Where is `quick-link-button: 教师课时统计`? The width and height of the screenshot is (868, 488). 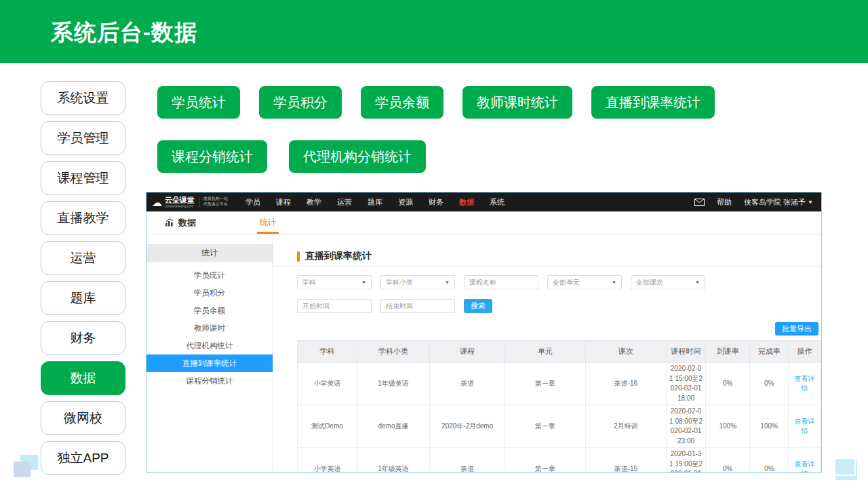
quick-link-button: 教师课时统计 is located at coordinates (517, 102).